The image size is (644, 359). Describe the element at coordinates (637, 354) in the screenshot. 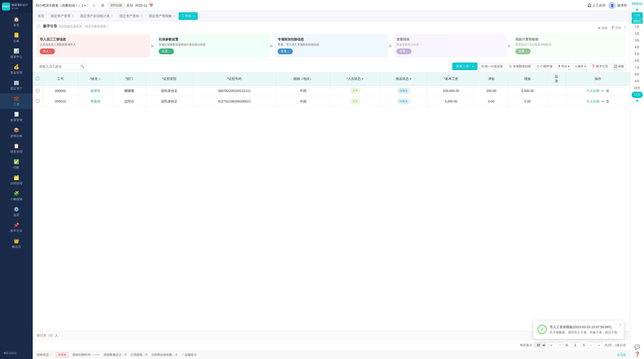

I see `right-panel-help-icon: ❓` at that location.